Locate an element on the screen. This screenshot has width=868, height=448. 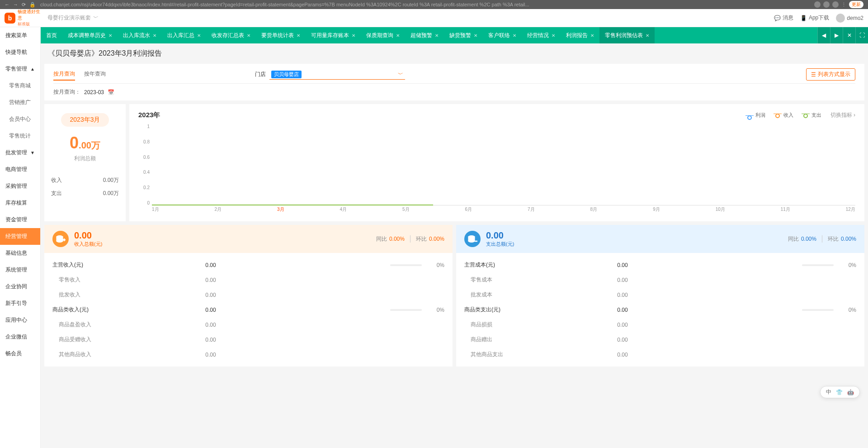
logo: b 畅捷通好生意 标准版 is located at coordinates (23, 18).